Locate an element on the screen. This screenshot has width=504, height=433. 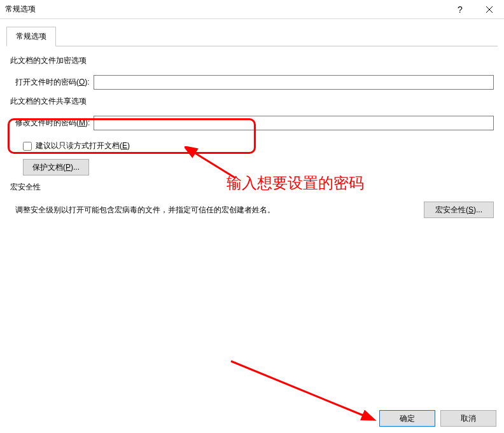
protect-row: 保护文档(P)... is located at coordinates (258, 167).